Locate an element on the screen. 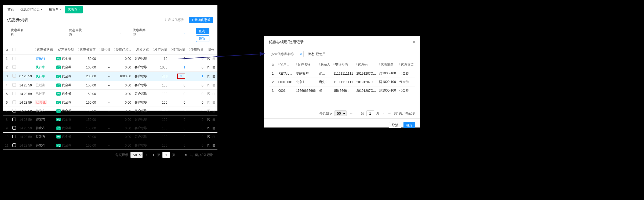  add-coupon-button: + 新增优惠券 is located at coordinates (201, 20).